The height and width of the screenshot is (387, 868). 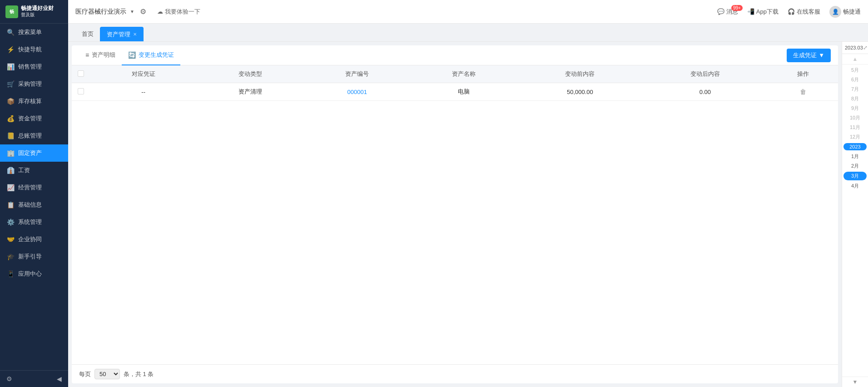 What do you see at coordinates (10, 188) in the screenshot?
I see `ops-icon: 📈` at bounding box center [10, 188].